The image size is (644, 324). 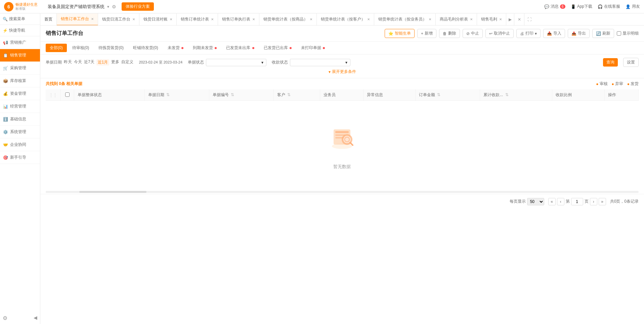 I want to click on sidebar-item-base: ℹ️ 基础信息, so click(x=20, y=119).